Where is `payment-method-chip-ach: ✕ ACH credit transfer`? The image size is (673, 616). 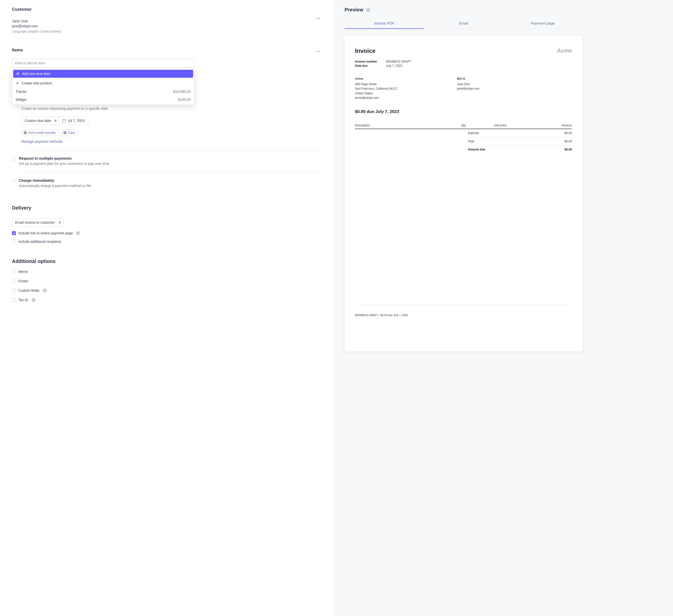
payment-method-chip-ach: ✕ ACH credit transfer is located at coordinates (40, 133).